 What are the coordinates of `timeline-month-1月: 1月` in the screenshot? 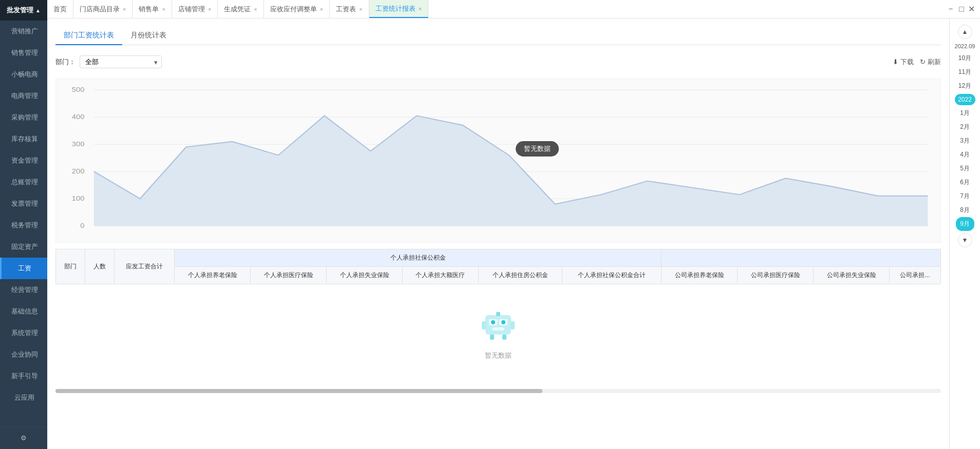 It's located at (965, 113).